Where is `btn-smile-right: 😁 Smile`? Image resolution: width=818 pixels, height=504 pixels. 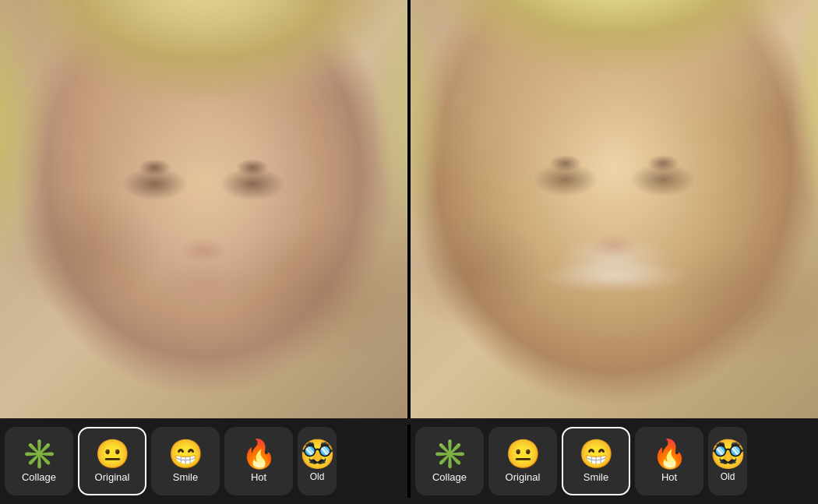
btn-smile-right: 😁 Smile is located at coordinates (596, 461).